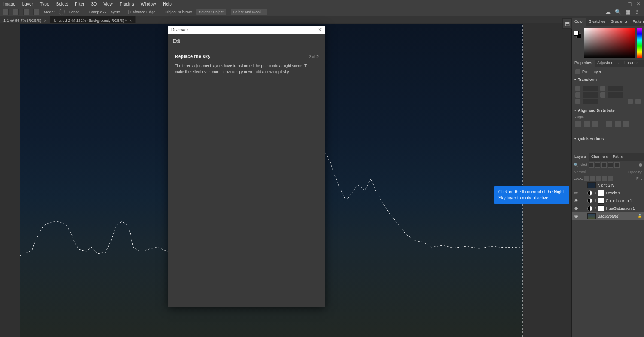  I want to click on filter-smart-icon, so click(617, 165).